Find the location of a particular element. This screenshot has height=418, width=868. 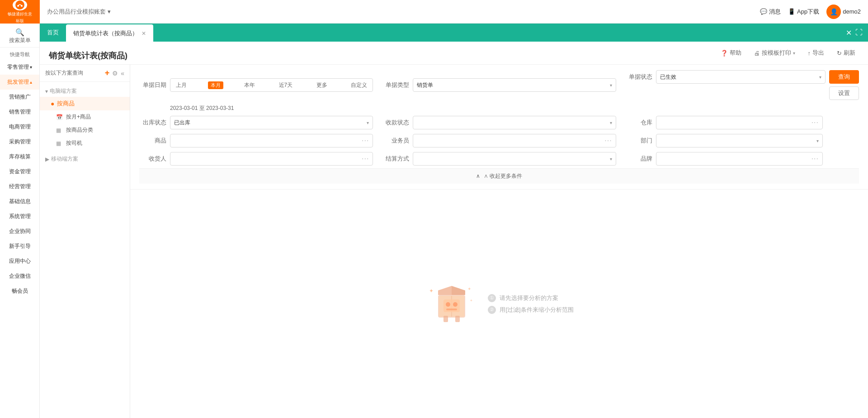

app-download-button: 📱 App下载 is located at coordinates (804, 12).